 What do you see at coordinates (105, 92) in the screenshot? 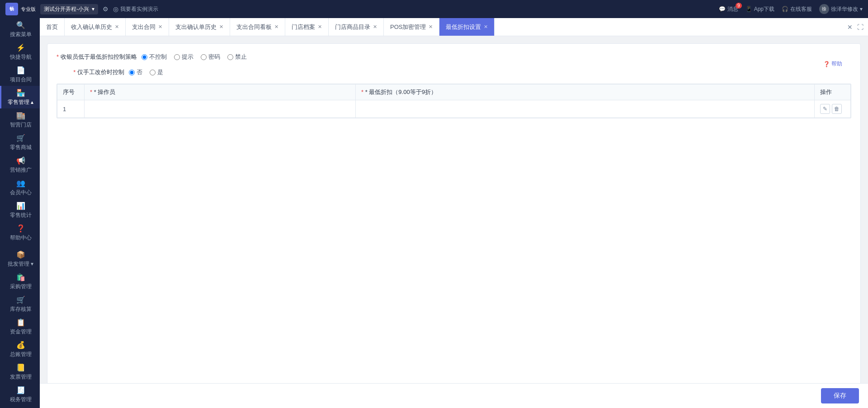
I see `col-header-operator-text: * 操作员` at bounding box center [105, 92].